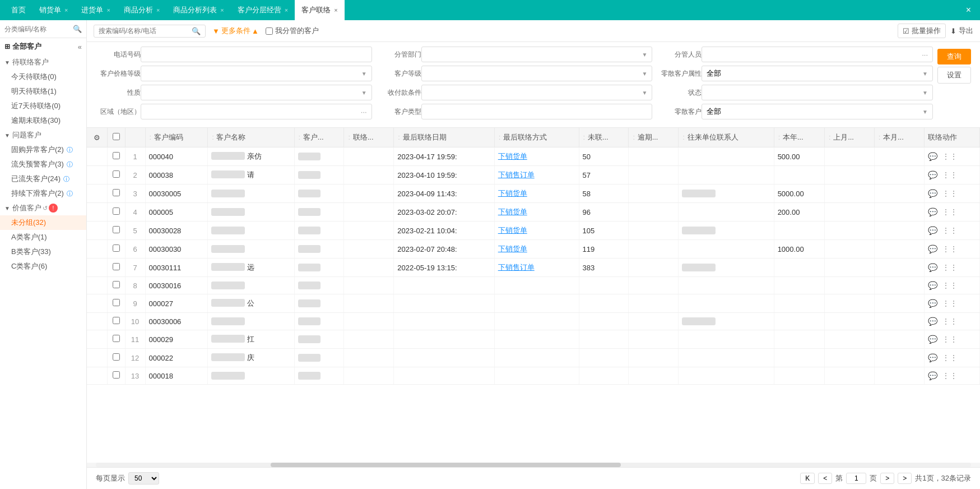 This screenshot has height=489, width=980. Describe the element at coordinates (43, 266) in the screenshot. I see `sidebar-item-class-c: C类客户(6)` at that location.